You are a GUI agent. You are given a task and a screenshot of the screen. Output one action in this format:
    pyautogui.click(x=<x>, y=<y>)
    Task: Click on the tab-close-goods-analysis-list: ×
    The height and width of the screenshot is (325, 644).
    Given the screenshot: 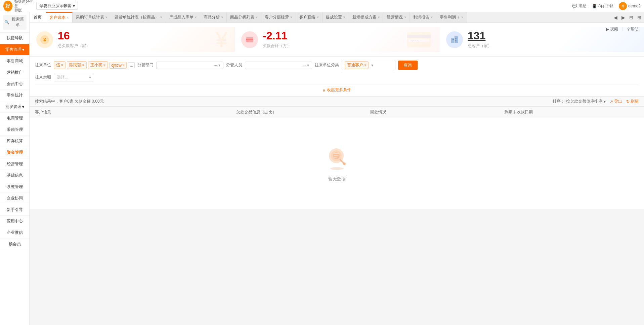 What is the action you would take?
    pyautogui.click(x=257, y=17)
    